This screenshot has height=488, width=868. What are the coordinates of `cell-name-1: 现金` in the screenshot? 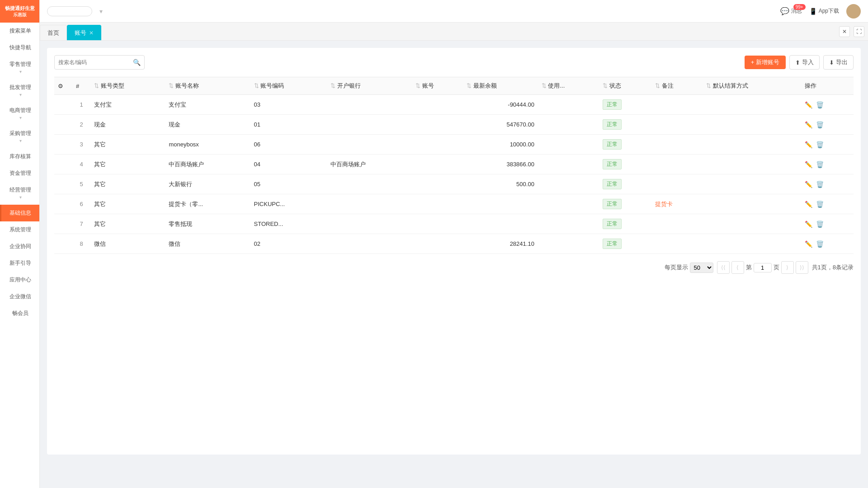 It's located at (208, 125).